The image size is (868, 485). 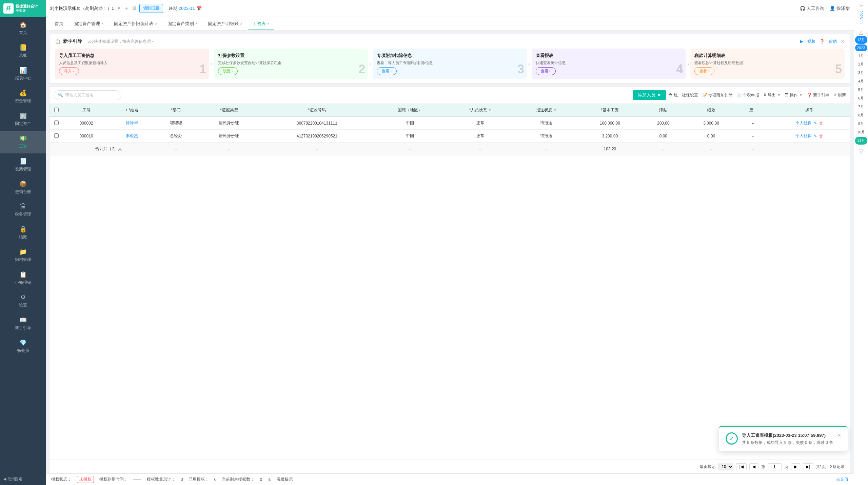 What do you see at coordinates (808, 467) in the screenshot?
I see `last-page-btn: ▶|` at bounding box center [808, 467].